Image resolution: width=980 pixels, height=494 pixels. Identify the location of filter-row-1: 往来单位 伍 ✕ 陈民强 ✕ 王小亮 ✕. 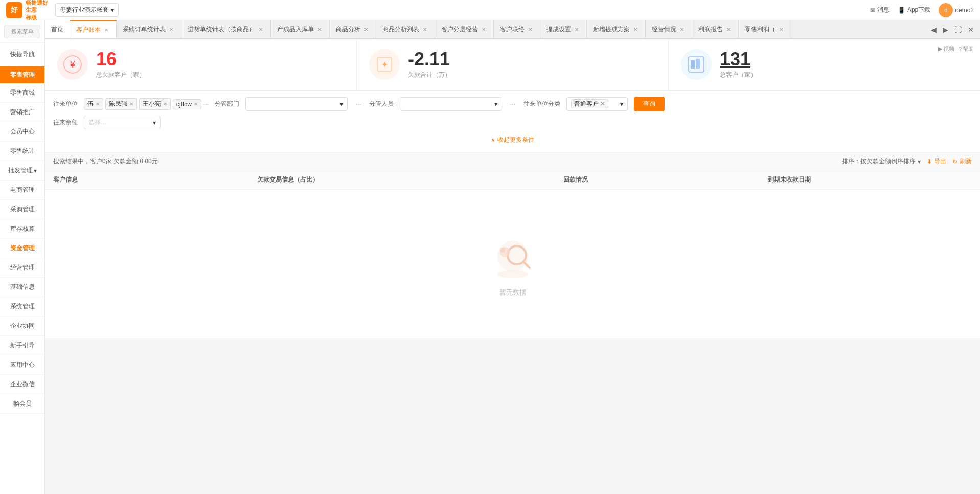
(512, 104).